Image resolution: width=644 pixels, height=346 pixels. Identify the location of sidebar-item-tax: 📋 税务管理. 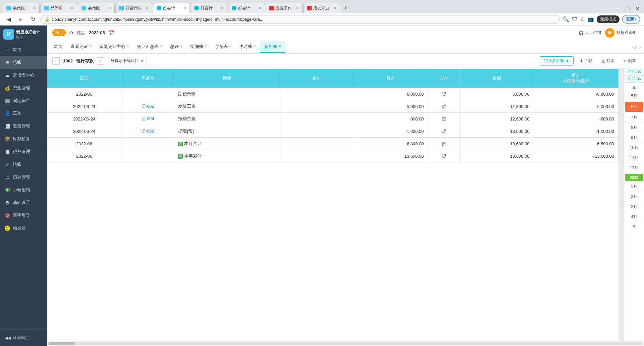
(23, 152).